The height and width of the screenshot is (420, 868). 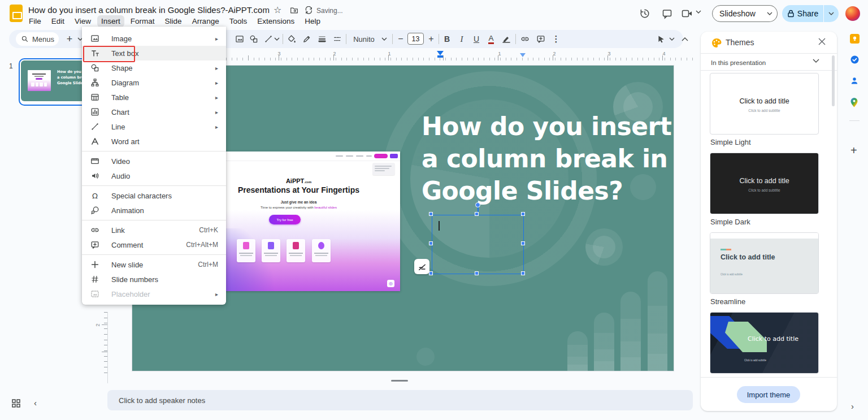 What do you see at coordinates (313, 21) in the screenshot?
I see `menubar-item-help: Help` at bounding box center [313, 21].